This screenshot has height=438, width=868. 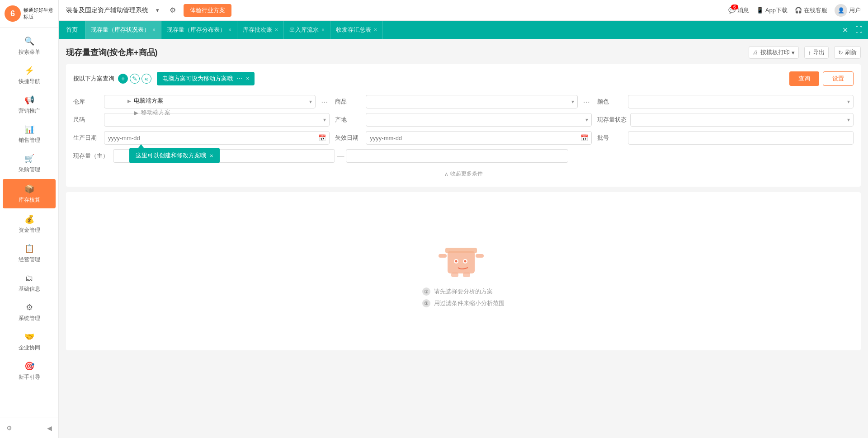 I want to click on tab-close-inout-flow: ×, so click(x=323, y=30).